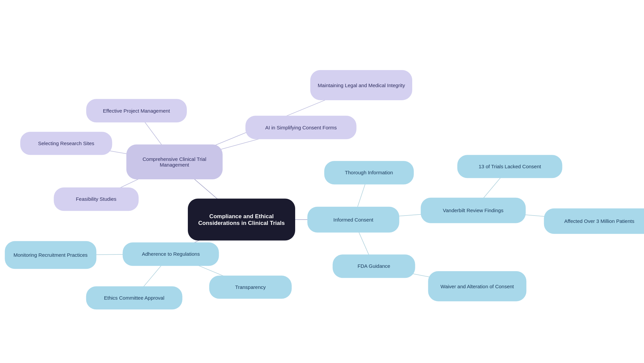  What do you see at coordinates (369, 172) in the screenshot?
I see `node-thorough-info: Thorough Information` at bounding box center [369, 172].